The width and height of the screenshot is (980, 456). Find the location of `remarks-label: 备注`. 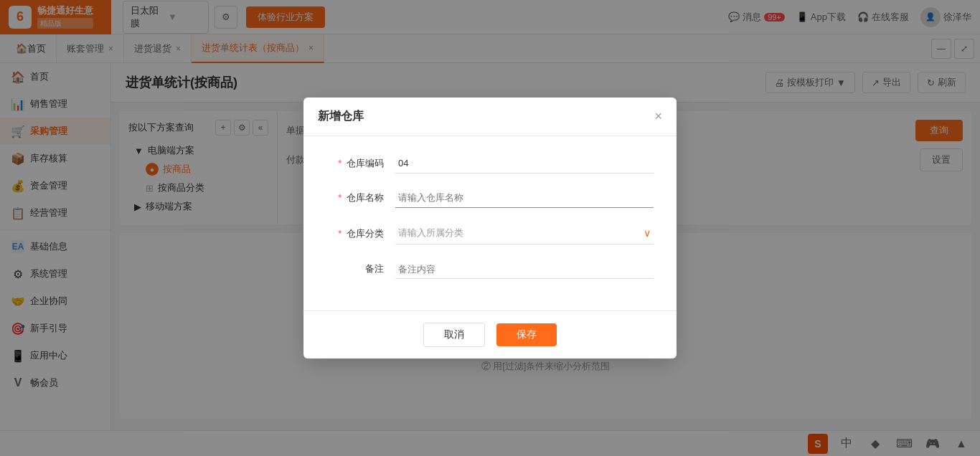

remarks-label: 备注 is located at coordinates (355, 269).